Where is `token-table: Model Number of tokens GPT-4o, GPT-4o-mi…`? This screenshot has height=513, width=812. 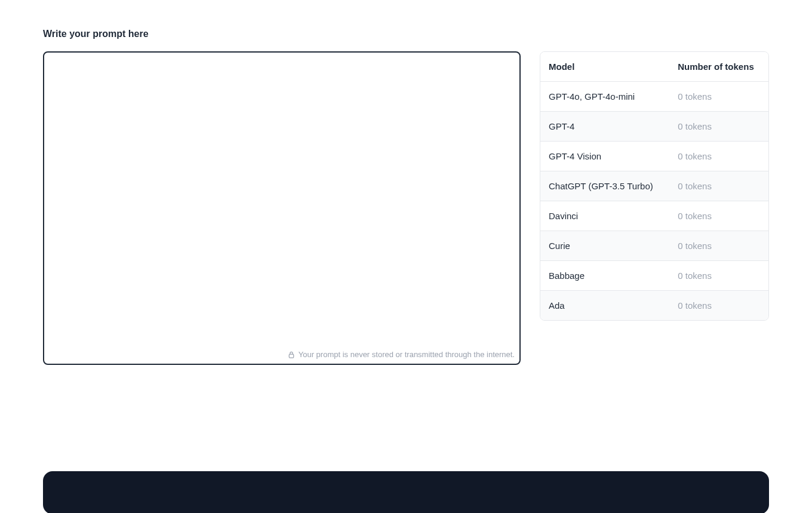 token-table: Model Number of tokens GPT-4o, GPT-4o-mi… is located at coordinates (654, 186).